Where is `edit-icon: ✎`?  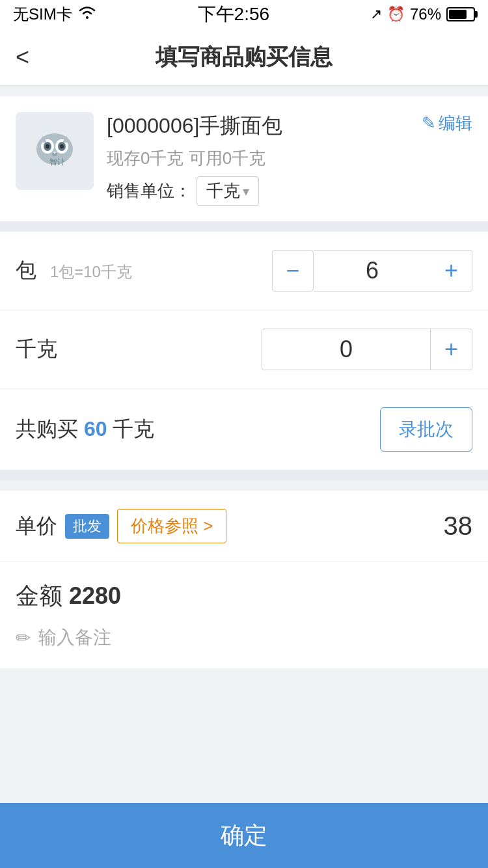
edit-icon: ✎ is located at coordinates (429, 124).